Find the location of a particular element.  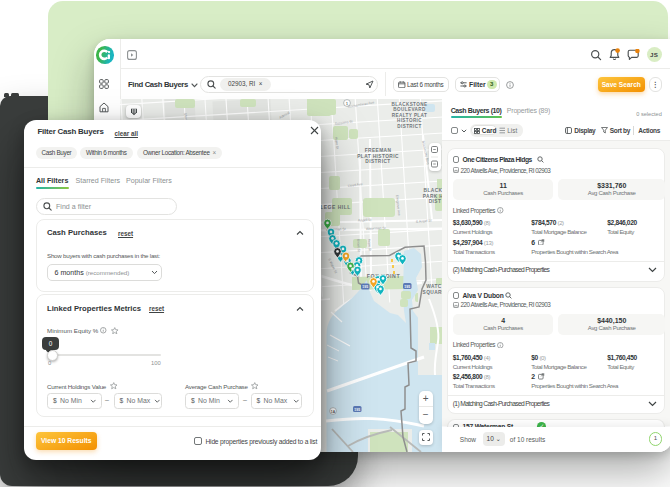

svg-text: DIST is located at coordinates (434, 202).